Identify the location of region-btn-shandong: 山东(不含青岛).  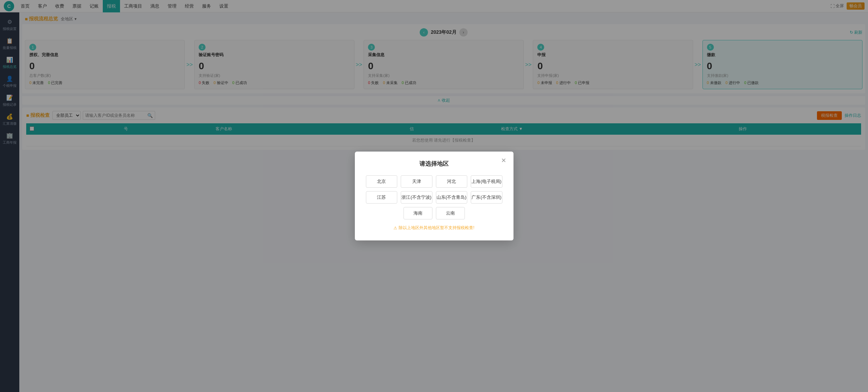
(452, 197).